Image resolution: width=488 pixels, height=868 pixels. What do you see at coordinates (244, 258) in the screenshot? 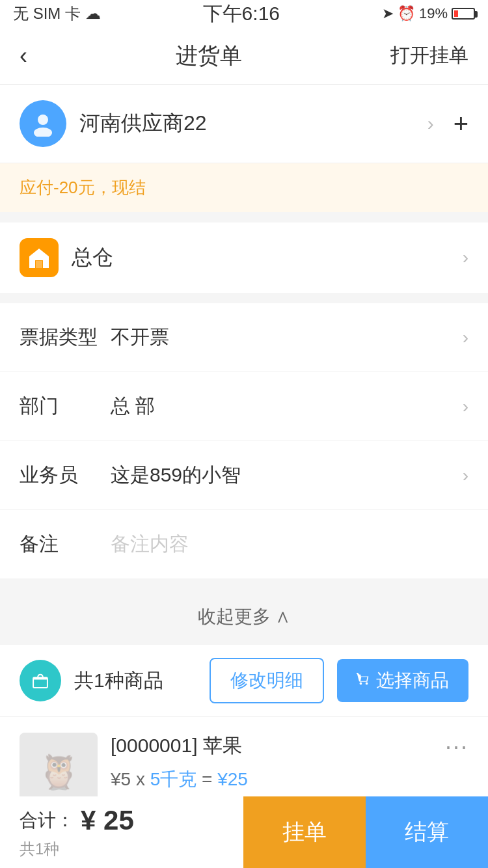
I see `warehouse-card: 总仓 ›` at bounding box center [244, 258].